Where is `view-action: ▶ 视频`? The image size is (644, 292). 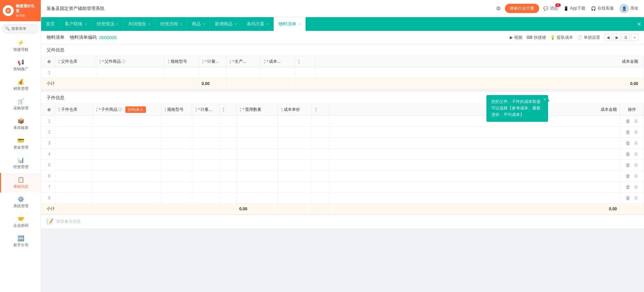
view-action: ▶ 视频 is located at coordinates (516, 38).